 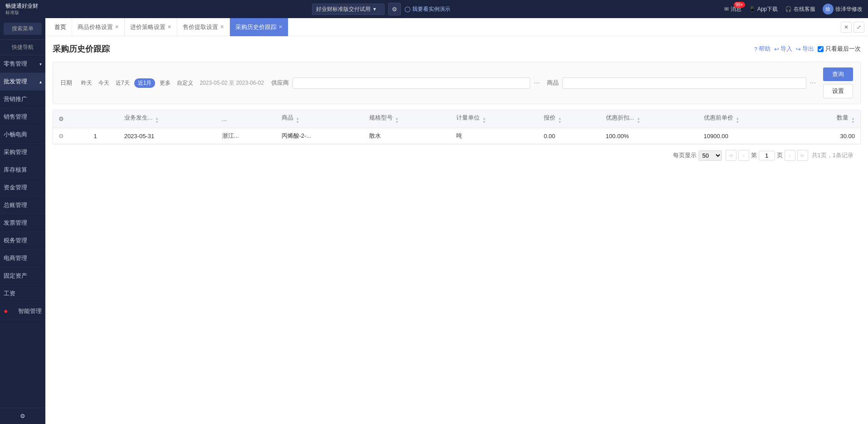 I want to click on col-spec: 规格型号 ▲▼, so click(x=407, y=119).